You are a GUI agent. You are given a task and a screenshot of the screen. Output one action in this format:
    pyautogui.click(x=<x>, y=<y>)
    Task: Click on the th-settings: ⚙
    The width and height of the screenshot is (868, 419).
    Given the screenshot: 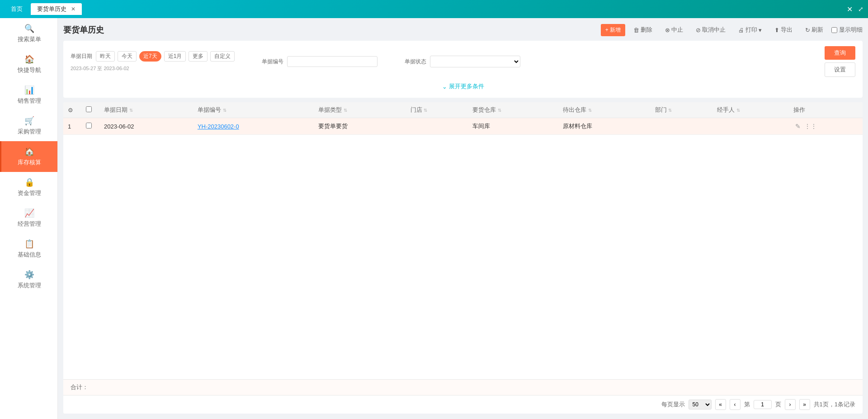 What is the action you would take?
    pyautogui.click(x=72, y=110)
    